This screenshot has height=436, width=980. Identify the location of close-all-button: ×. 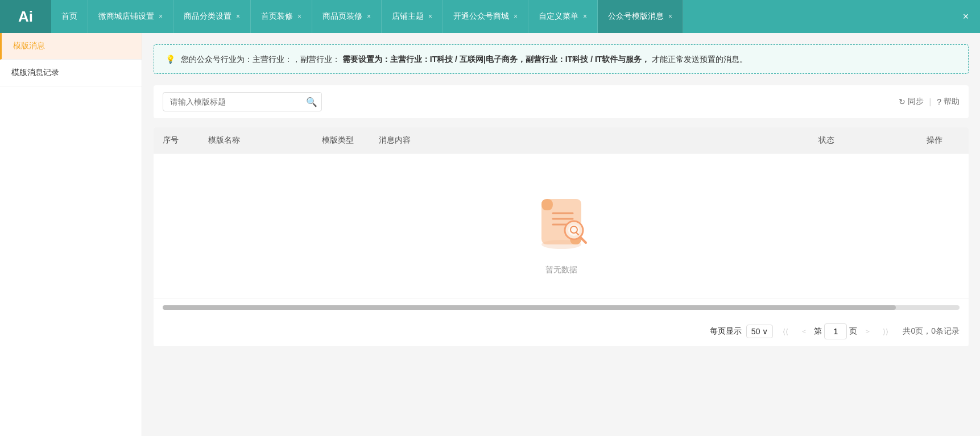
(966, 16).